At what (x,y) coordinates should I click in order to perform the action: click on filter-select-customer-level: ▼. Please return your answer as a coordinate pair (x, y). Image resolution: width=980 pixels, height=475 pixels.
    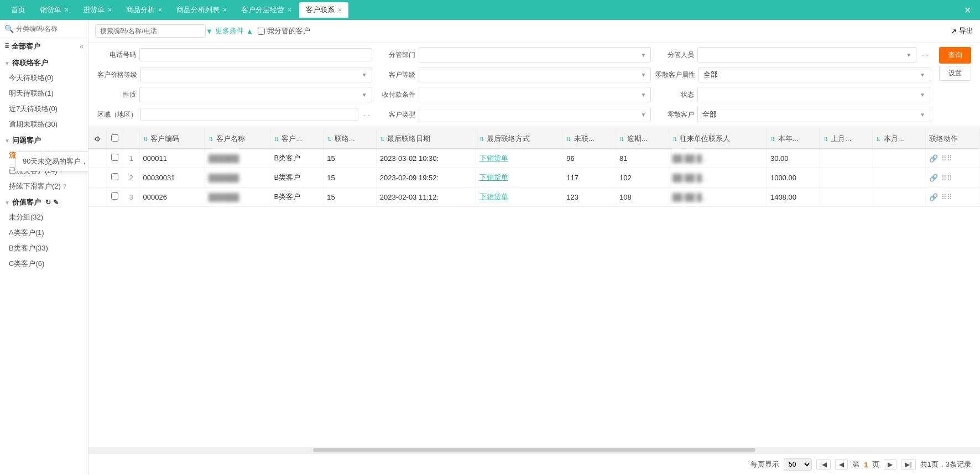
    Looking at the image, I should click on (535, 75).